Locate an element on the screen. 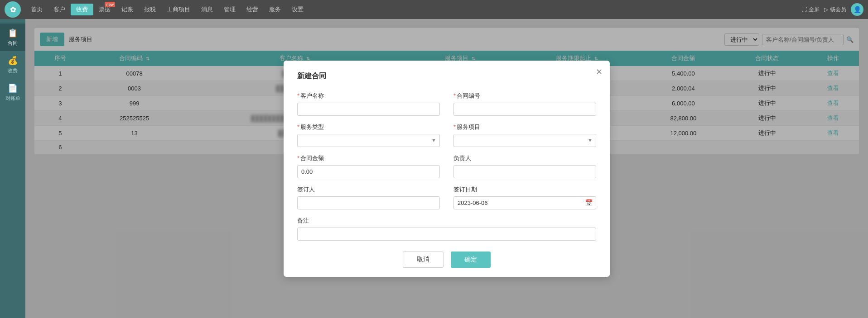  modal-title: 新建合同 is located at coordinates (447, 76).